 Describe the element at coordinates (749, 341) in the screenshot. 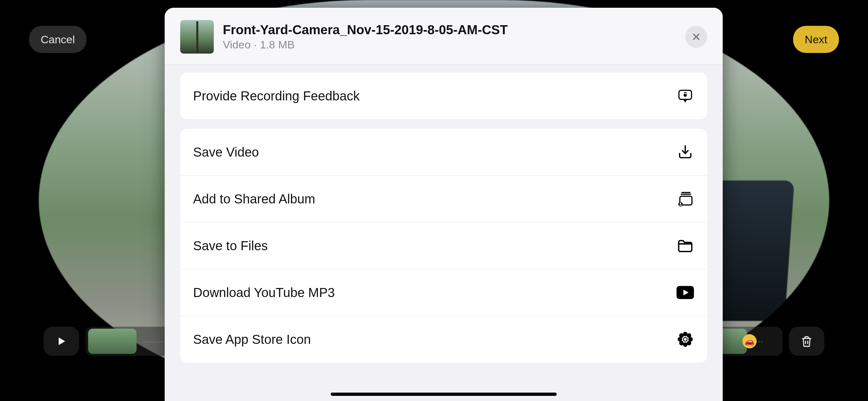

I see `motion-event-badge: 🚗` at that location.